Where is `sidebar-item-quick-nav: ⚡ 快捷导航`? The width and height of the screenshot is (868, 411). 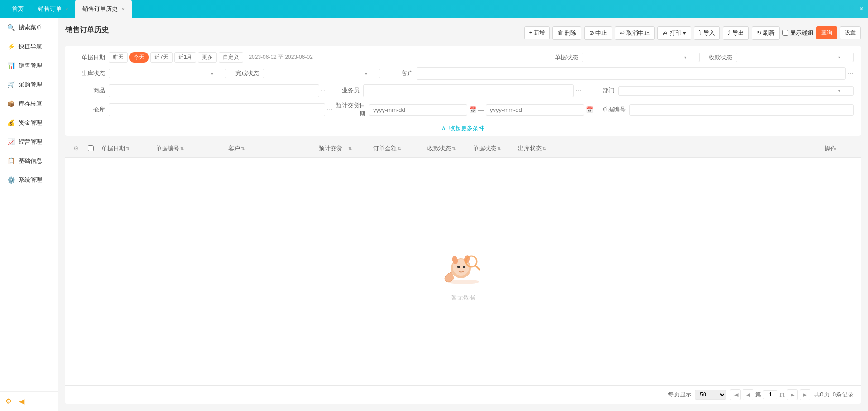
sidebar-item-quick-nav: ⚡ 快捷导航 is located at coordinates (29, 47).